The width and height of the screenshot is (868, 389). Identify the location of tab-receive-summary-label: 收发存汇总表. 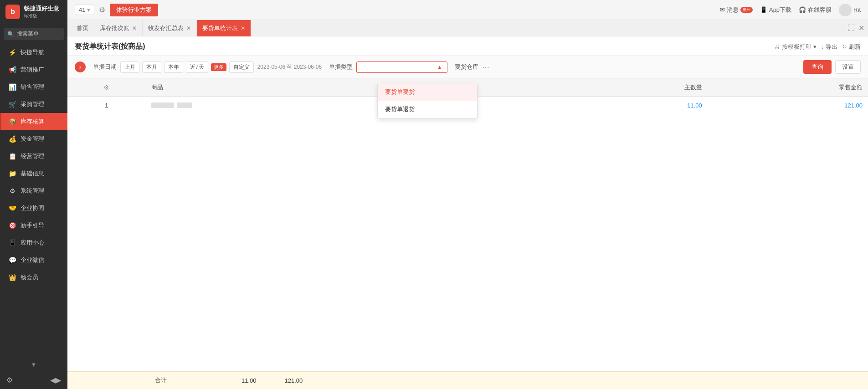
(166, 28).